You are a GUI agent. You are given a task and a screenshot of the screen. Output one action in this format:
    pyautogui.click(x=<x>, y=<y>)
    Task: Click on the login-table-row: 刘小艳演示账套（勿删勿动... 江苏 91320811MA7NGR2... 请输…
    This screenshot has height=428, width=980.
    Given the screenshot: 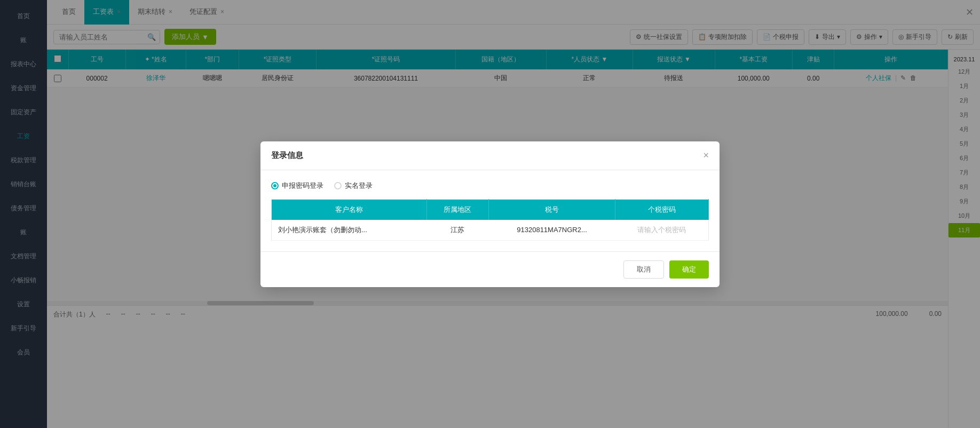 What is the action you would take?
    pyautogui.click(x=490, y=231)
    